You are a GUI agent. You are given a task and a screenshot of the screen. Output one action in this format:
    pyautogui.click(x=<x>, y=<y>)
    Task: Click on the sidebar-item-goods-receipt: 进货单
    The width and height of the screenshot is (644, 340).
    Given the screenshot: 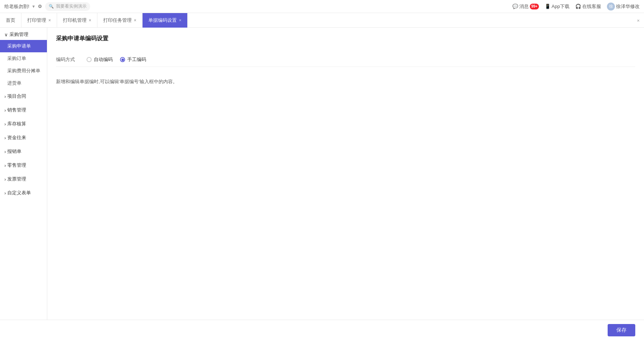 What is the action you would take?
    pyautogui.click(x=23, y=83)
    